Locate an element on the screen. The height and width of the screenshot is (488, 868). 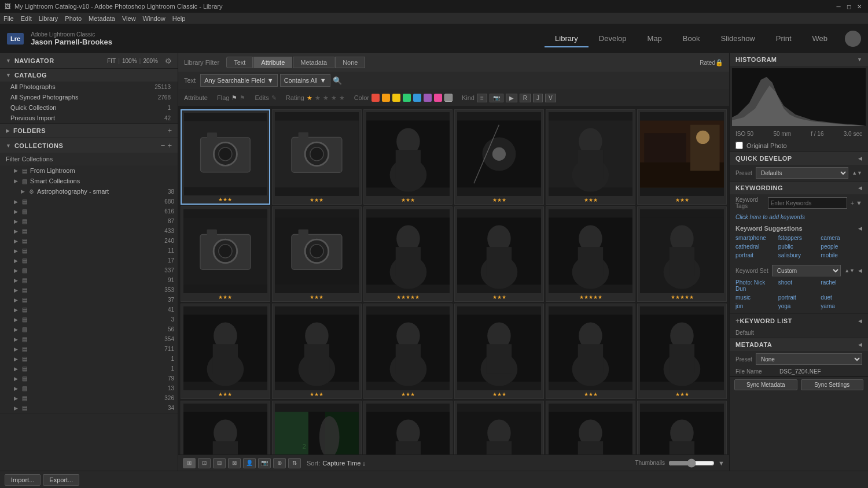
collection-item: ▶ ▤ 56 is located at coordinates (89, 330).